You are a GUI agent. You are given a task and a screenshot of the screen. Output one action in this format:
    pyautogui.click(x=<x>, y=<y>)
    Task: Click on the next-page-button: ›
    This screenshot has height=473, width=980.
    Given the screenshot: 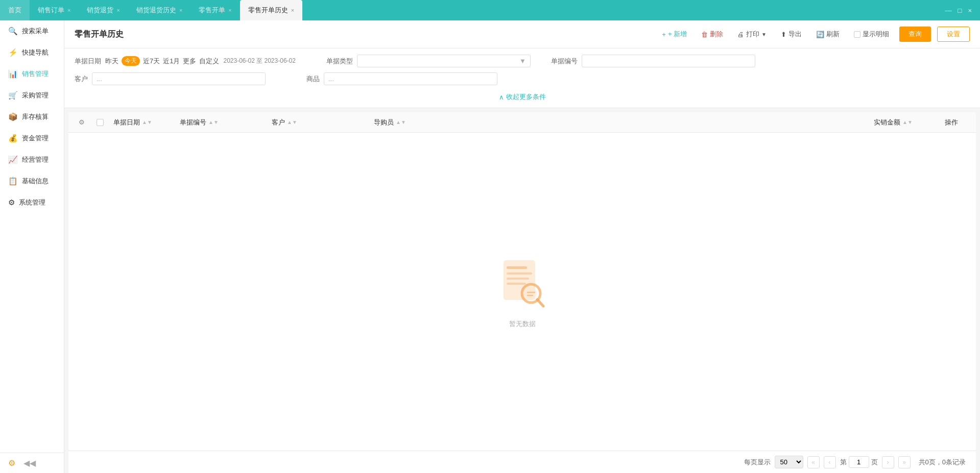 What is the action you would take?
    pyautogui.click(x=888, y=462)
    